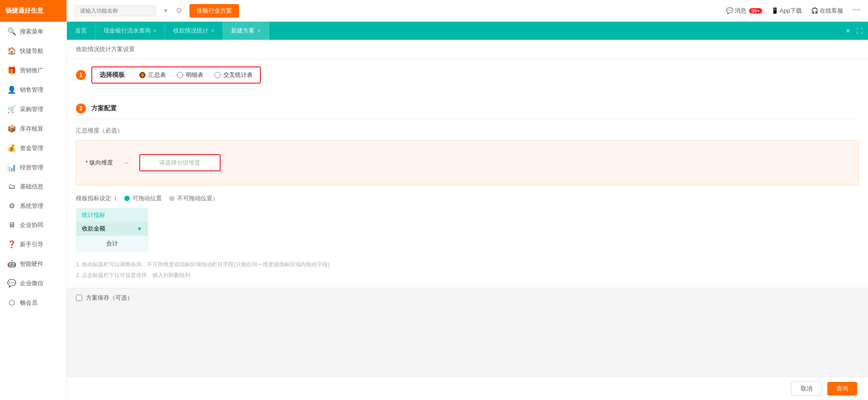 This screenshot has width=868, height=400. What do you see at coordinates (115, 11) in the screenshot?
I see `search-input` at bounding box center [115, 11].